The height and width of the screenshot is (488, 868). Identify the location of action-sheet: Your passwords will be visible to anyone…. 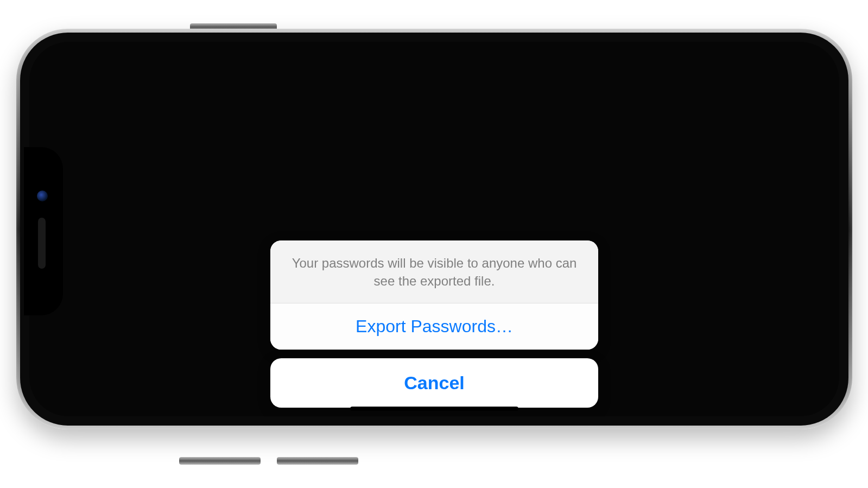
(434, 324).